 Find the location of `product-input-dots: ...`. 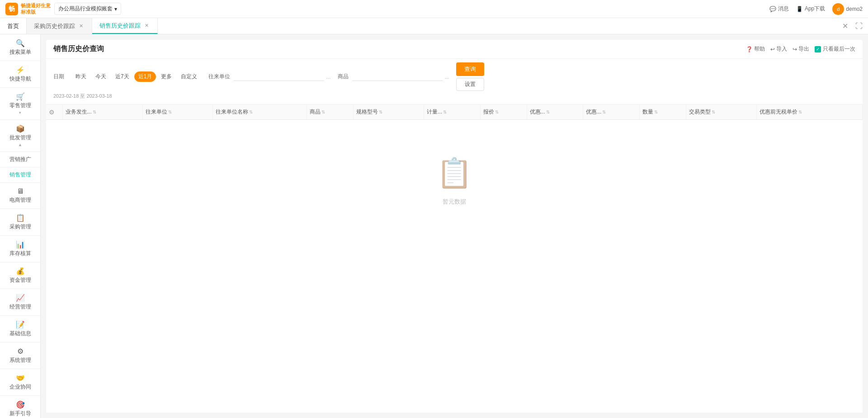

product-input-dots: ... is located at coordinates (447, 77).